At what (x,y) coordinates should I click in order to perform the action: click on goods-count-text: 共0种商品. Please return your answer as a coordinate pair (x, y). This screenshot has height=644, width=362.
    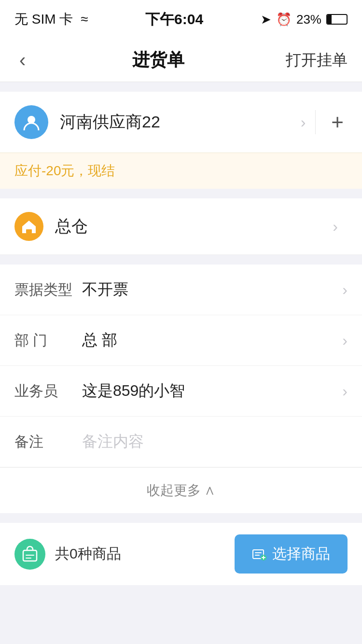
    Looking at the image, I should click on (88, 554).